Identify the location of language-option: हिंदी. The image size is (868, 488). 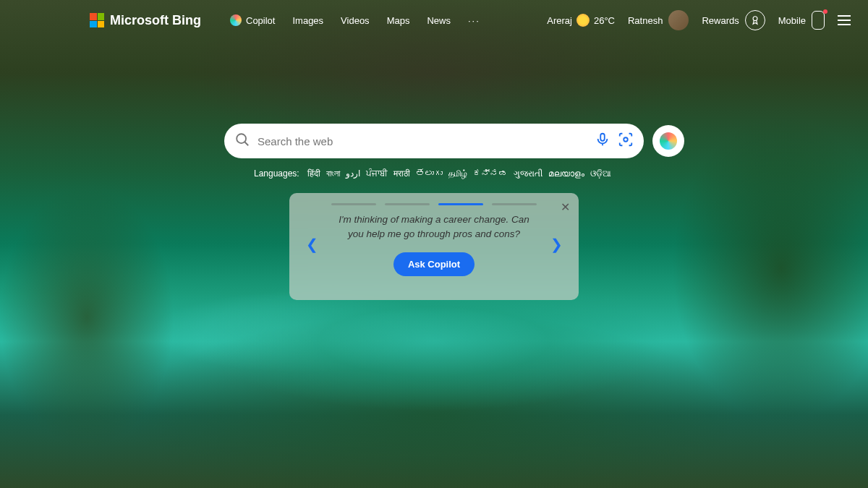
(314, 174).